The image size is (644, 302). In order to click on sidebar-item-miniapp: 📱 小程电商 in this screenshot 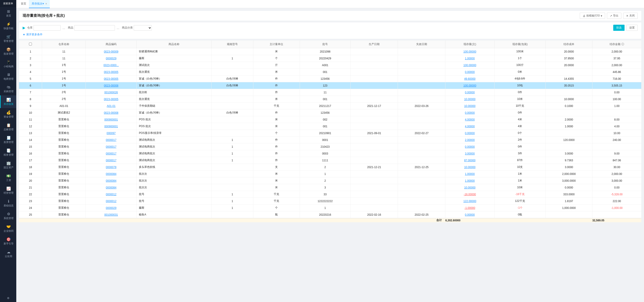, I will do `click(8, 64)`.